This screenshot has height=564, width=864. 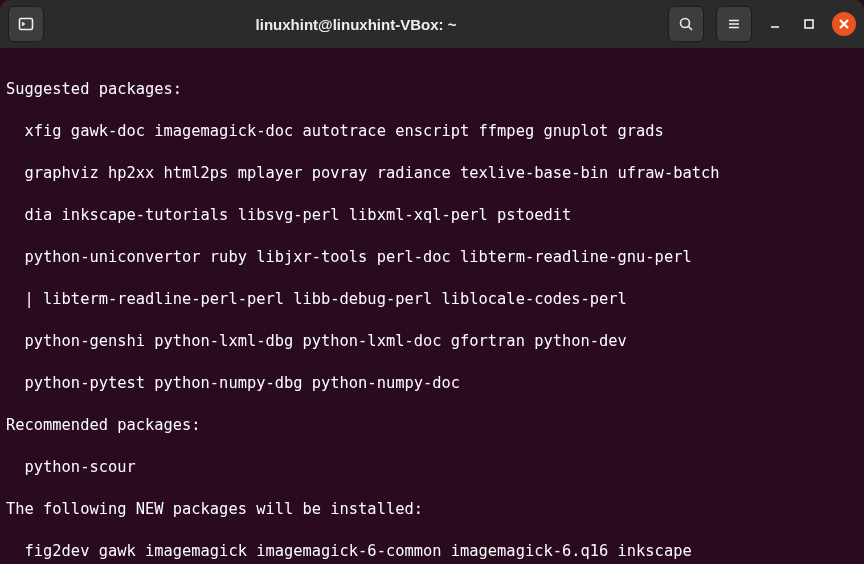 What do you see at coordinates (734, 24) in the screenshot?
I see `menu-button` at bounding box center [734, 24].